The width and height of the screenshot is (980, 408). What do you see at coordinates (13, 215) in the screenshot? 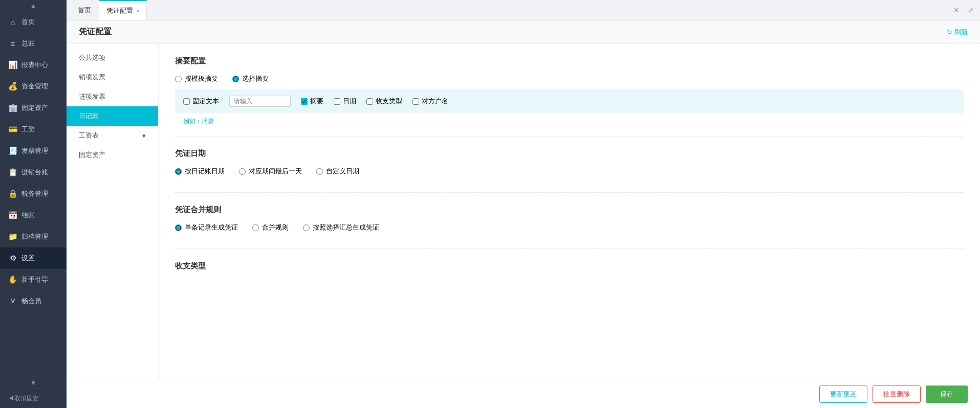
I see `close-account-icon: 📅` at bounding box center [13, 215].